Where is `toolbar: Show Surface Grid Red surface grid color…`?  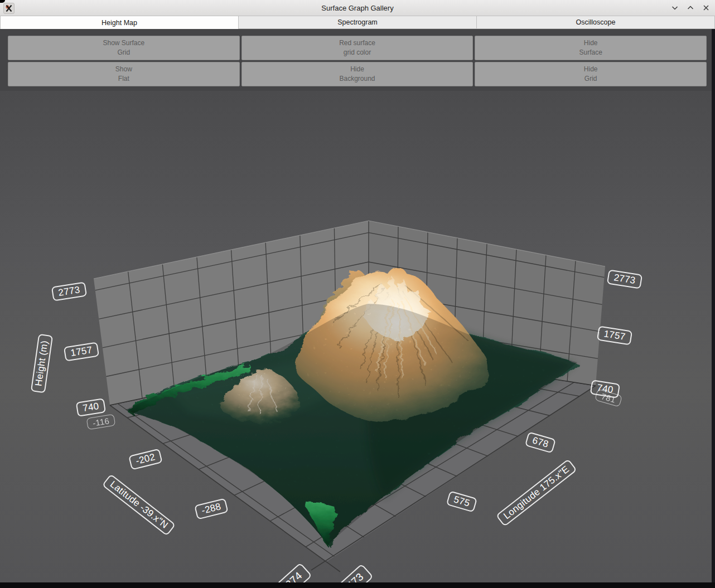 toolbar: Show Surface Grid Red surface grid color… is located at coordinates (358, 60).